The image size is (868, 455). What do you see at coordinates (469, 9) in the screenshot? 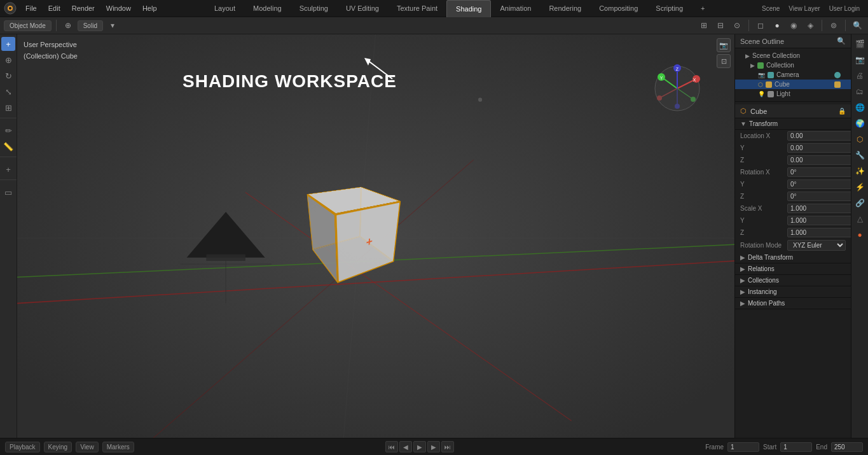
I see `tab-shading: Shading` at bounding box center [469, 9].